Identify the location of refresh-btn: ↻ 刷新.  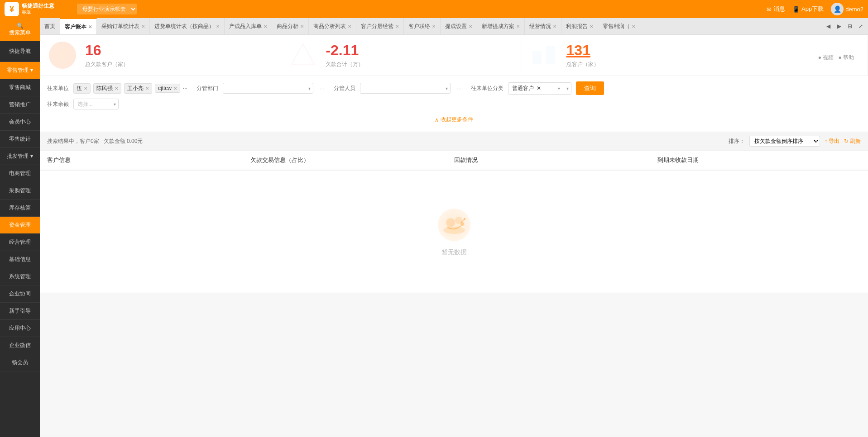
(852, 141).